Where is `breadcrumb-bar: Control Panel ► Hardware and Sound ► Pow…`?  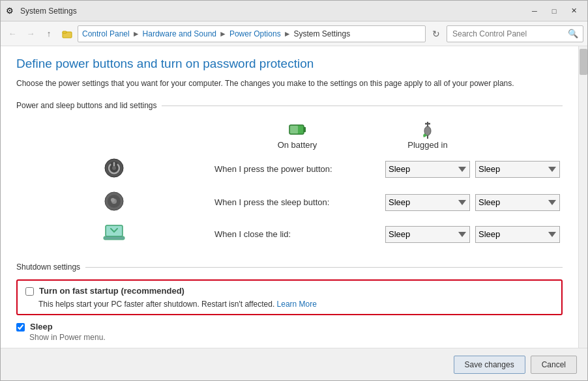 breadcrumb-bar: Control Panel ► Hardware and Sound ► Pow… is located at coordinates (252, 34).